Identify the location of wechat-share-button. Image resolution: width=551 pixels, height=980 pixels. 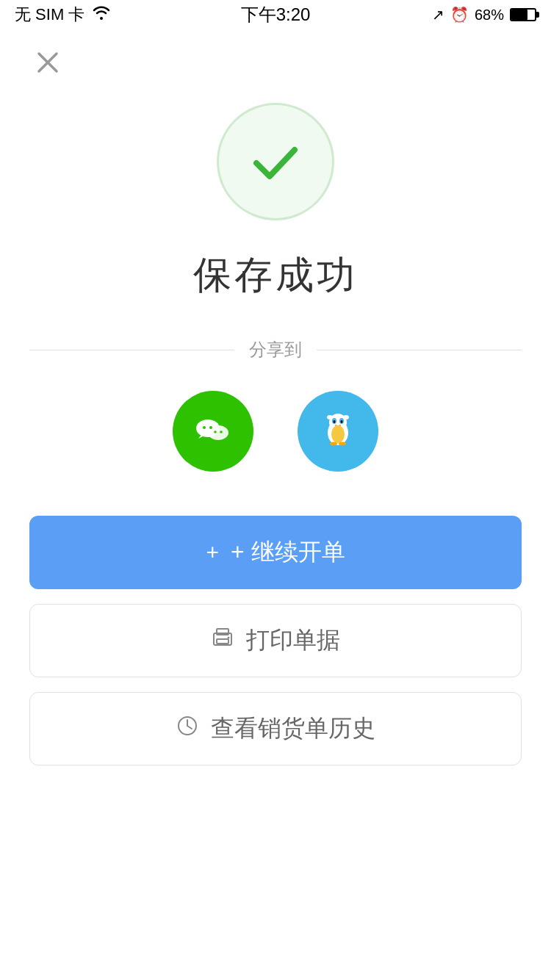
(213, 431).